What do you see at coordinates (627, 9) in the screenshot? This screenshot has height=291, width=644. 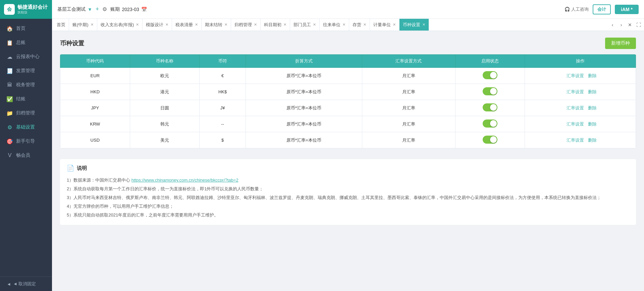 I see `iam-badge: iAM *` at bounding box center [627, 9].